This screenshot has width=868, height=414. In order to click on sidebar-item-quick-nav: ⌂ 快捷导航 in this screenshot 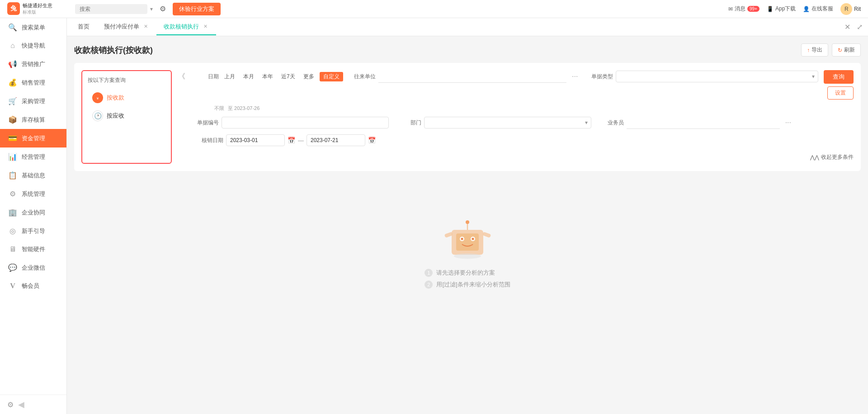, I will do `click(33, 46)`.